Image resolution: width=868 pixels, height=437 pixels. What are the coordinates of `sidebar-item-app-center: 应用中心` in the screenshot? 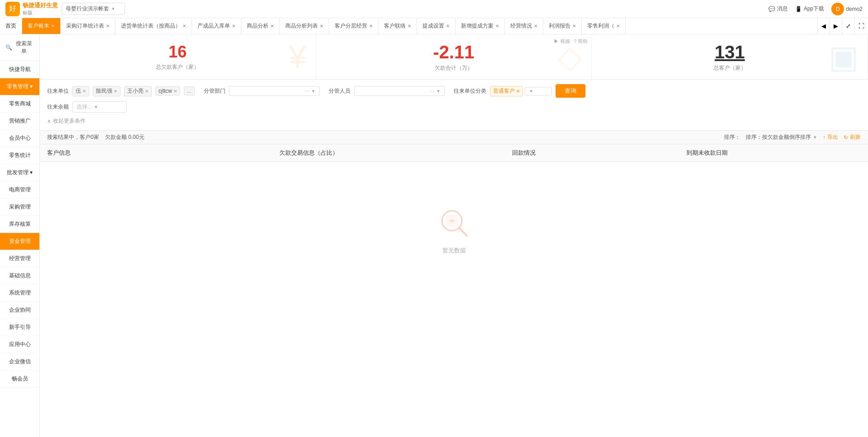 It's located at (20, 345).